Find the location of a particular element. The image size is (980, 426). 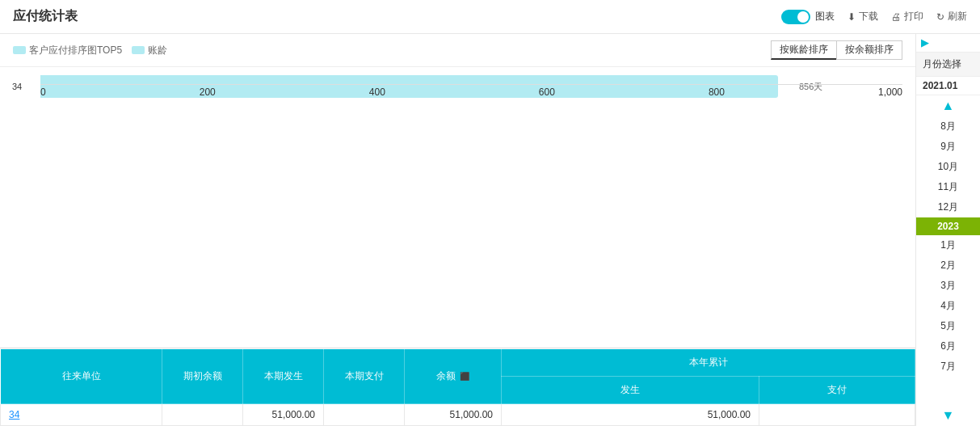

chevron-right-icon: ▶ is located at coordinates (924, 43).